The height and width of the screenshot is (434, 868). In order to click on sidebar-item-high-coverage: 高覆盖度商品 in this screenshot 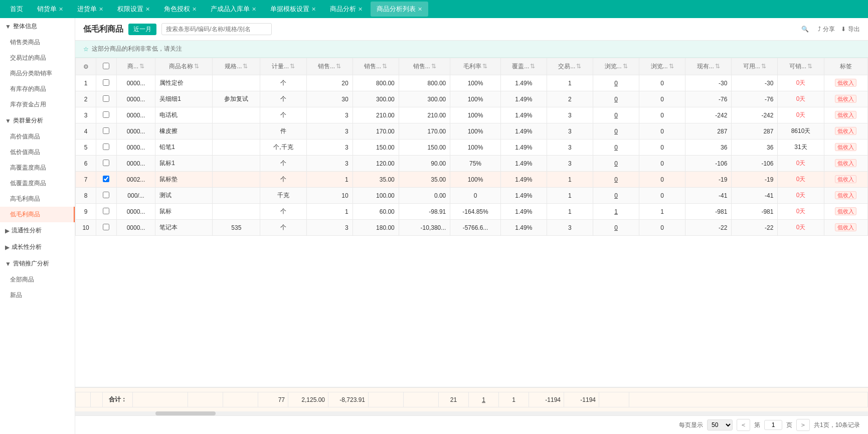, I will do `click(37, 168)`.